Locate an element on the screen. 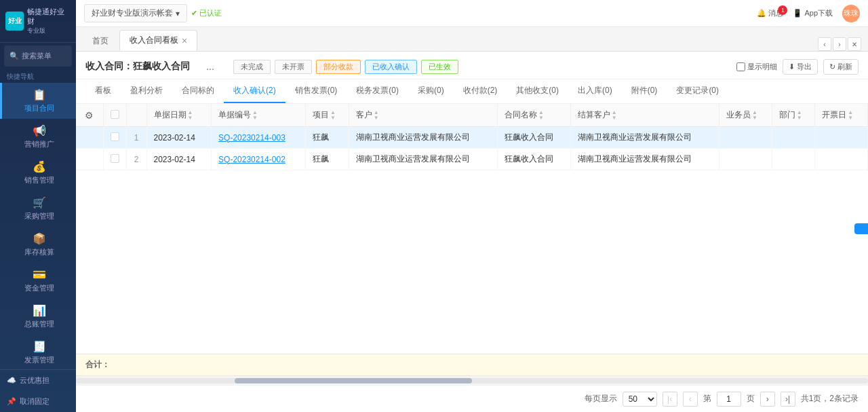  row-code-link-1: SQ-20230214-002 is located at coordinates (252, 160).